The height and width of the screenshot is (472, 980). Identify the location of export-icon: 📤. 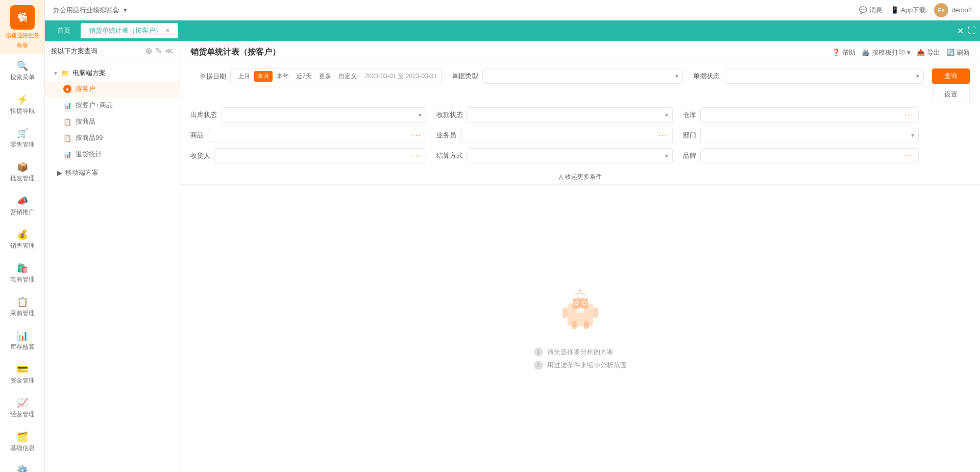
(921, 52).